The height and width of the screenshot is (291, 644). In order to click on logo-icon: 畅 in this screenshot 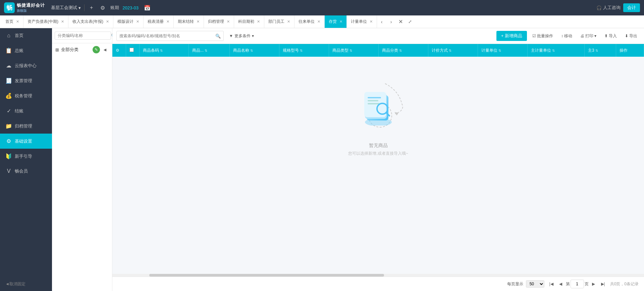, I will do `click(9, 8)`.